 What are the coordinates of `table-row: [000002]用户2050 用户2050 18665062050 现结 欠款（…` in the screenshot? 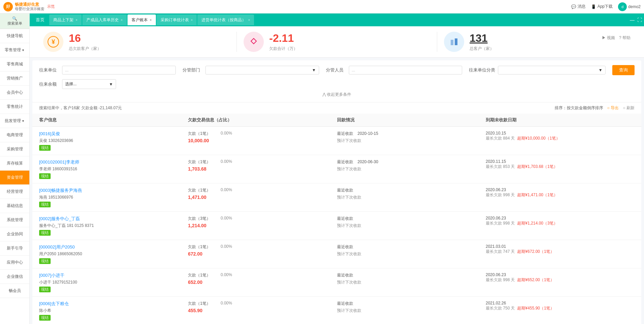 It's located at (337, 254).